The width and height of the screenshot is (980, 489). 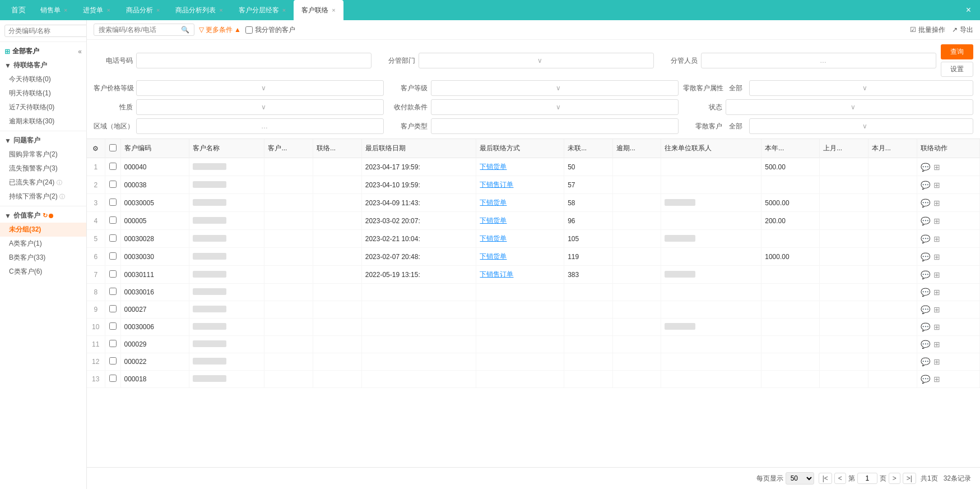 I want to click on my-customers-filter: 我分管的客户, so click(x=270, y=30).